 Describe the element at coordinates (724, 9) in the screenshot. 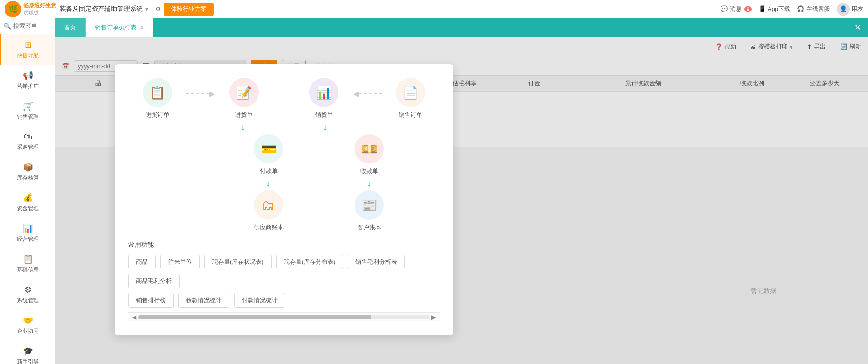

I see `message-icon: 💬` at that location.